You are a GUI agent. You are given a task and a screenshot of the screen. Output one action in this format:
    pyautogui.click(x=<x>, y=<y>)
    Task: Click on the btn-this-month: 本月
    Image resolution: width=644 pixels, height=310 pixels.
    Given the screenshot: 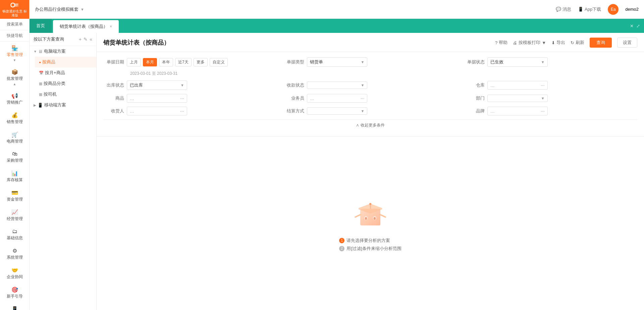 What is the action you would take?
    pyautogui.click(x=150, y=62)
    